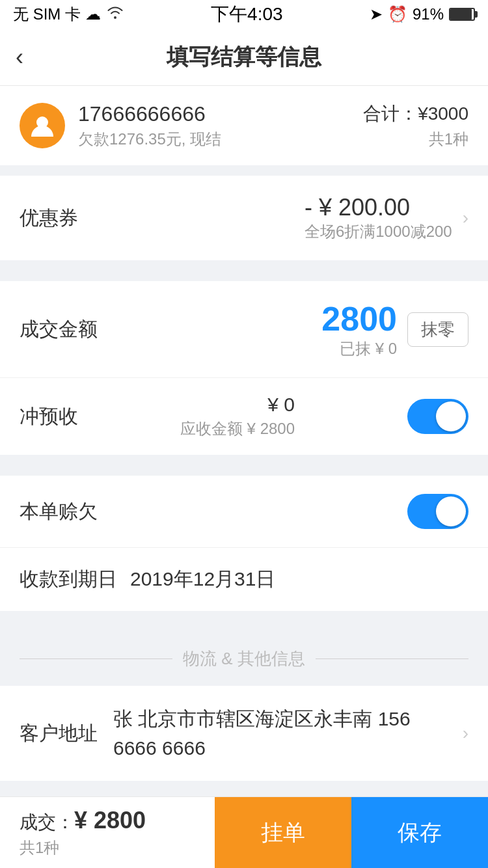 The image size is (488, 868). I want to click on bottom-bar: 成交：¥ 2800 共1种 挂单 保存, so click(244, 832).